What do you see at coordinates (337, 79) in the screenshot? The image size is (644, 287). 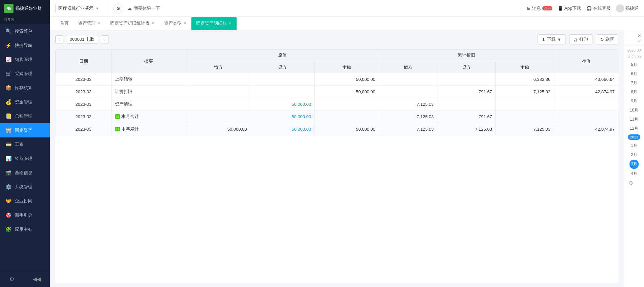 I see `table-row: 2023-03 上期结转 50,000.00 6,333.36 43,666.6…` at bounding box center [337, 79].